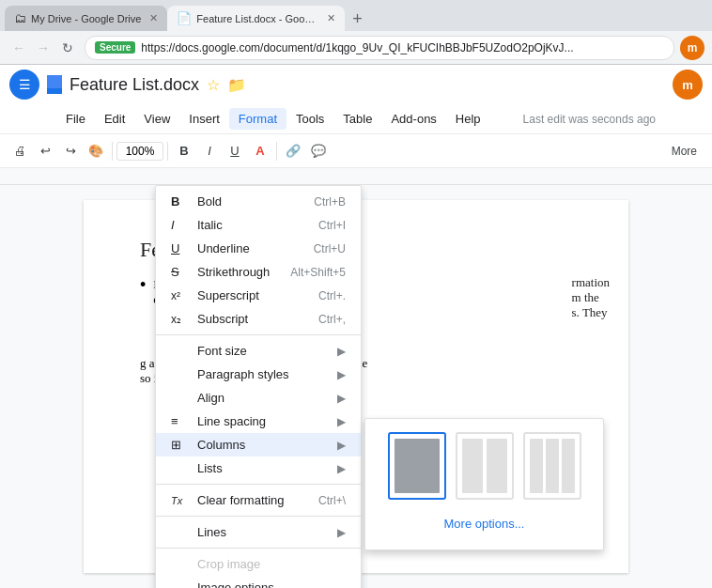 The image size is (712, 588). I want to click on undo-btn: ↩, so click(45, 151).